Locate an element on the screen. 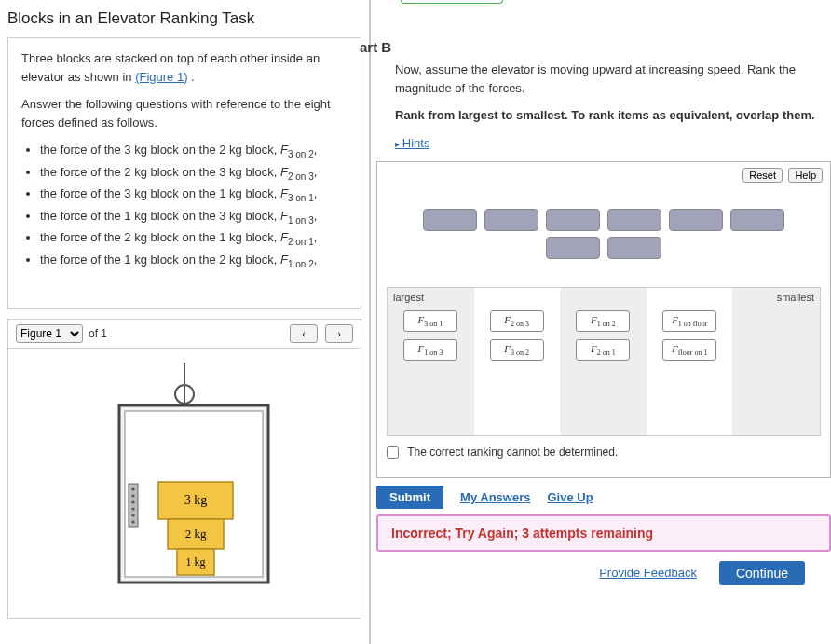 The height and width of the screenshot is (644, 831). give-up-link: Give Up is located at coordinates (570, 498).